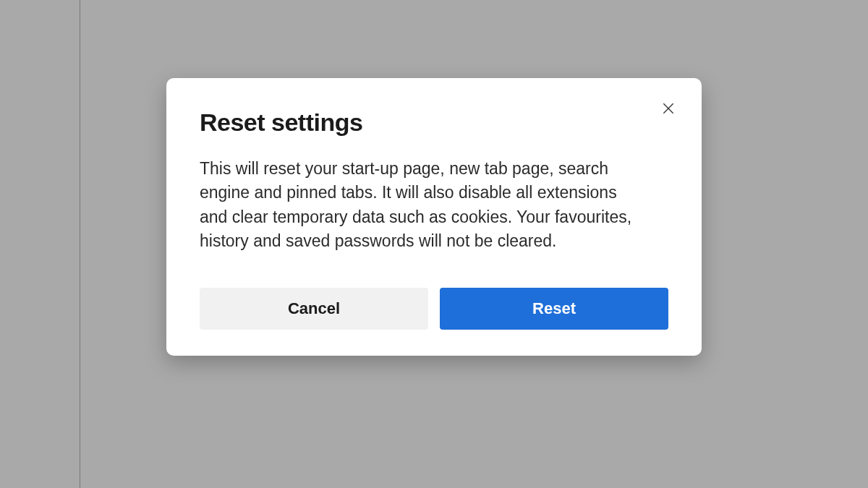  What do you see at coordinates (668, 108) in the screenshot?
I see `close-icon` at bounding box center [668, 108].